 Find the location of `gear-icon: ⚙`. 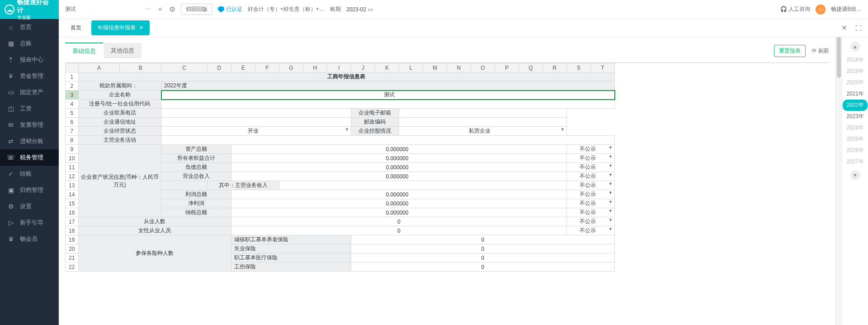

gear-icon: ⚙ is located at coordinates (172, 9).